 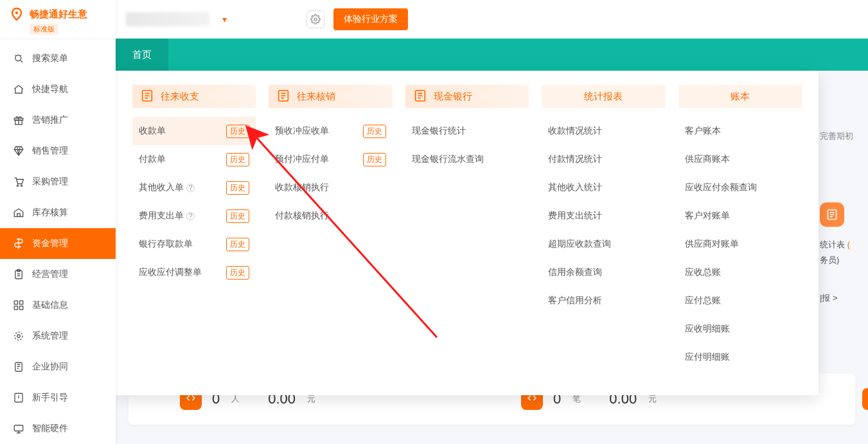 I want to click on sidebar-item-0: 搜索菜单, so click(x=58, y=58).